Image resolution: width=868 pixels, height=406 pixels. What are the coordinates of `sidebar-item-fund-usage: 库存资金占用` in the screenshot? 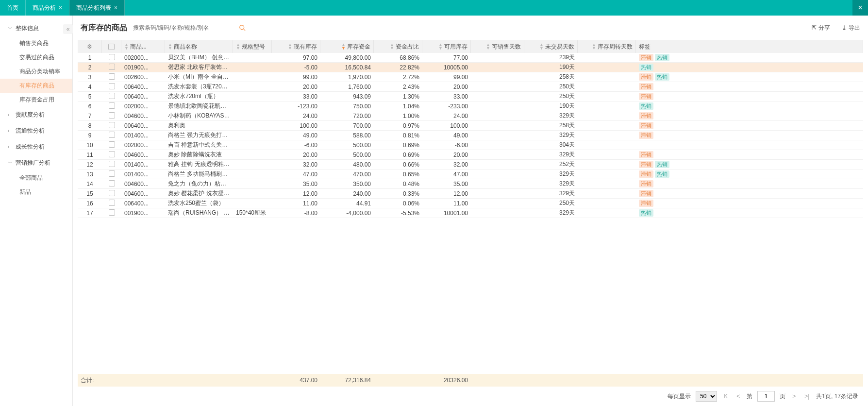 It's located at (36, 100).